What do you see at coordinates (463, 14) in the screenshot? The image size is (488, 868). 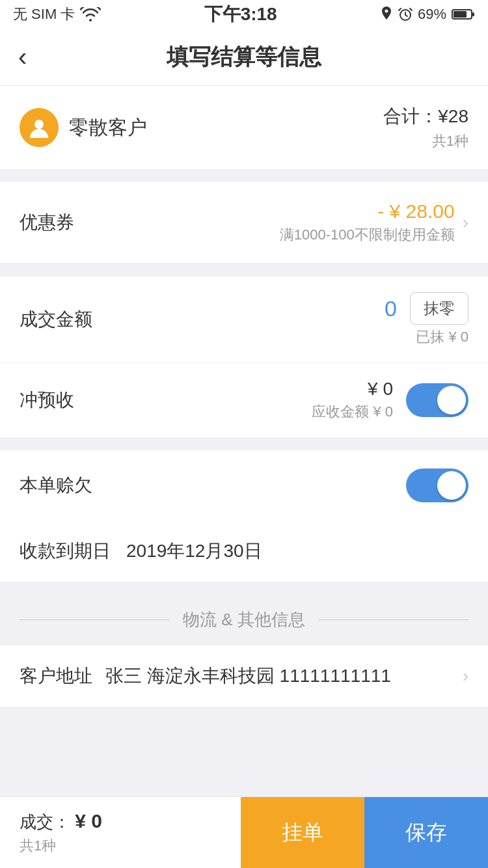 I see `battery-icon` at bounding box center [463, 14].